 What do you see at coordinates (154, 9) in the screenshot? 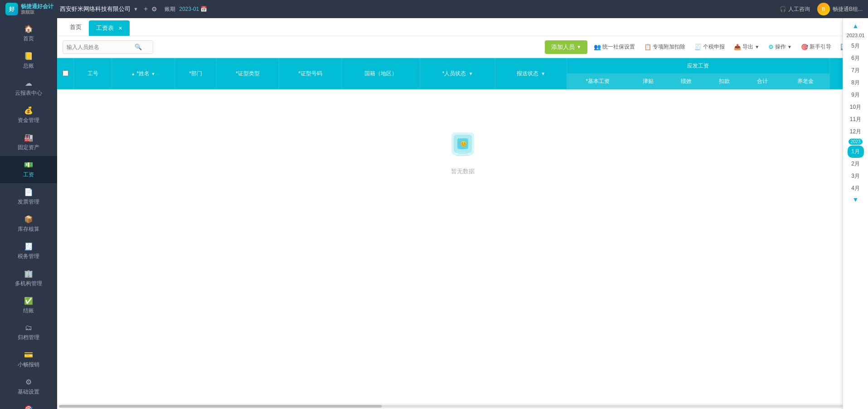
I see `settings-button: ⚙` at bounding box center [154, 9].